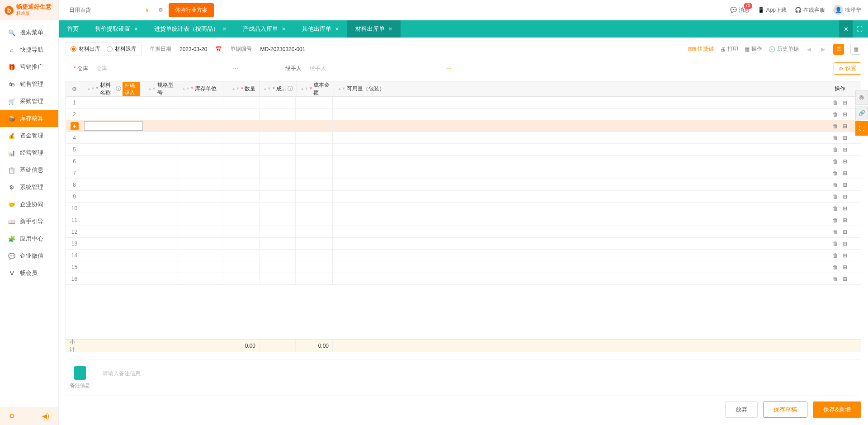 This screenshot has height=425, width=868. I want to click on table-row: +🗑⊞, so click(463, 126).